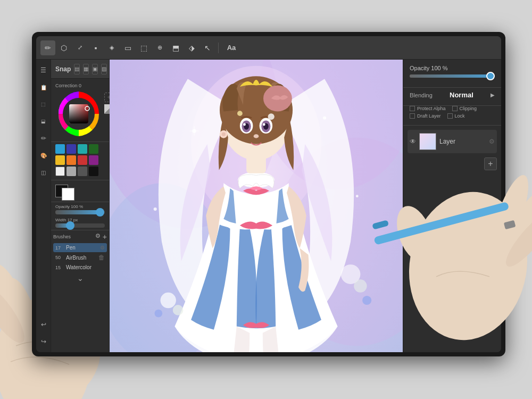 The height and width of the screenshot is (399, 532). Describe the element at coordinates (452, 73) in the screenshot. I see `opacity-section: Opacity 100 %` at that location.